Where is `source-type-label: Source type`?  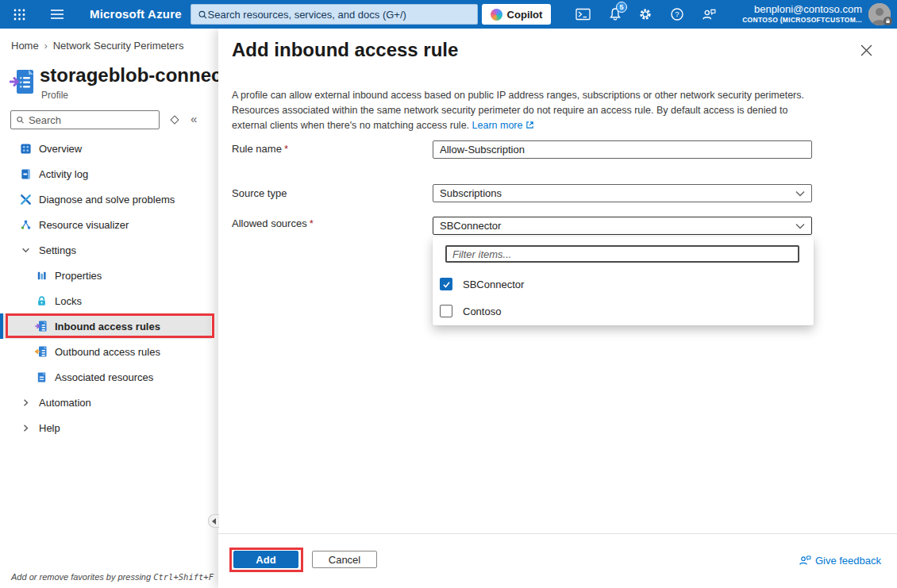
source-type-label: Source type is located at coordinates (259, 194).